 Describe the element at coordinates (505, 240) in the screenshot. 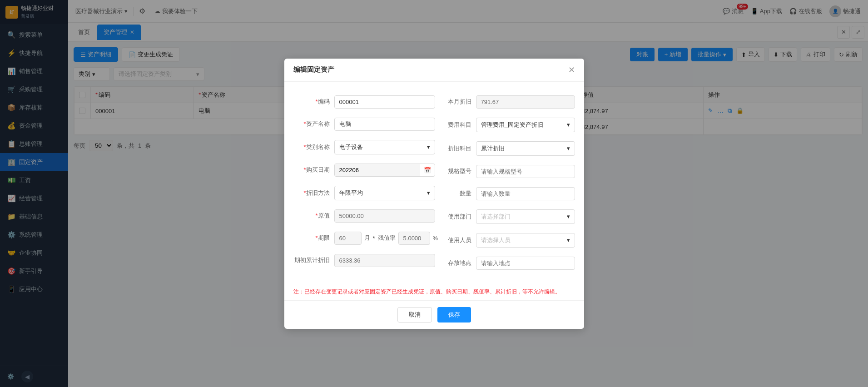

I see `form-row-person: 使用人员 请选择人员 ▾` at that location.